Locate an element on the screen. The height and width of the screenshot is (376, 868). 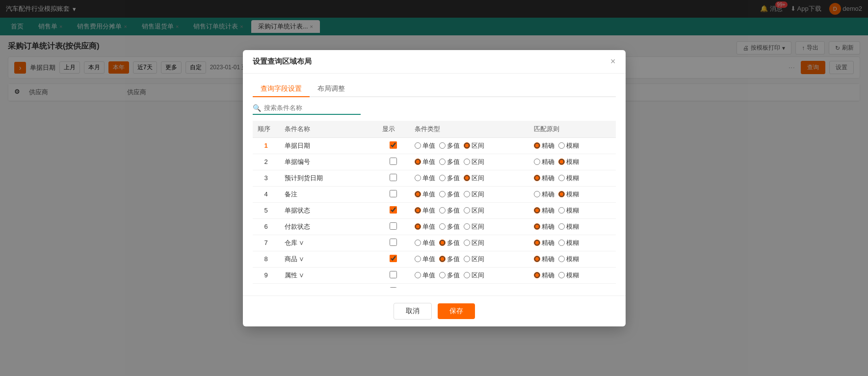
dialog-close-btn: × is located at coordinates (613, 61).